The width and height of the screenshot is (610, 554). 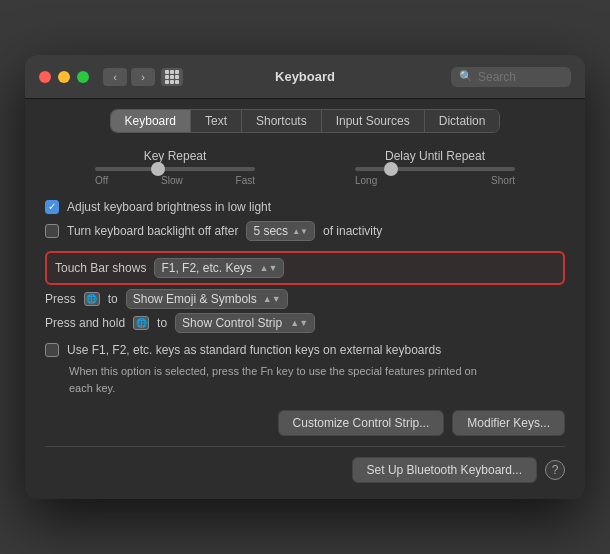 I want to click on search-icon: 🔍, so click(x=466, y=76).